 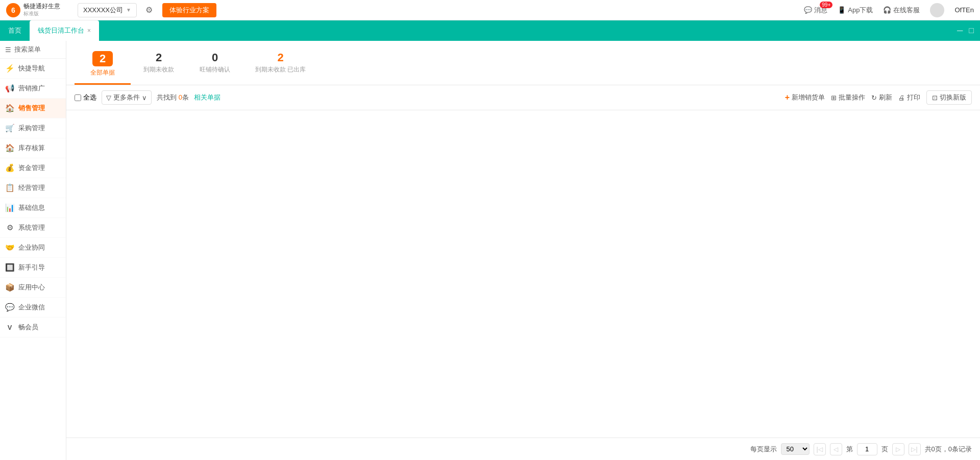 What do you see at coordinates (834, 98) in the screenshot?
I see `batch-icon: ⊞` at bounding box center [834, 98].